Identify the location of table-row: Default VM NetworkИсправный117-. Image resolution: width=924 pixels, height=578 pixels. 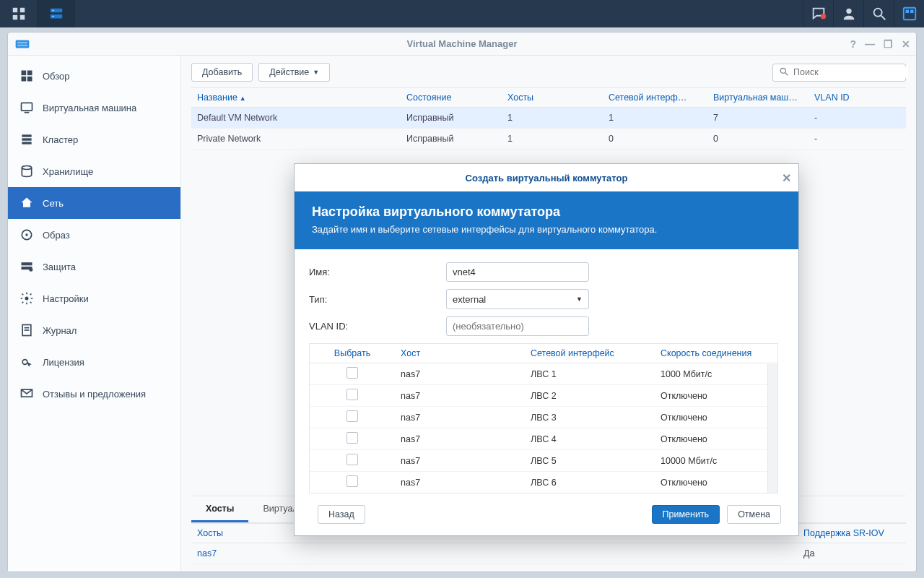
(549, 118).